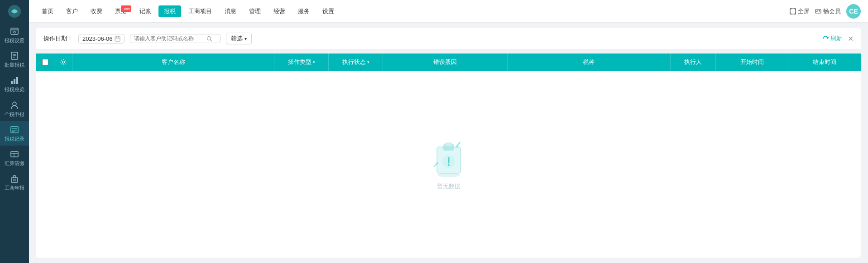 The height and width of the screenshot is (263, 868). What do you see at coordinates (850, 39) in the screenshot?
I see `close-button: ✕` at bounding box center [850, 39].